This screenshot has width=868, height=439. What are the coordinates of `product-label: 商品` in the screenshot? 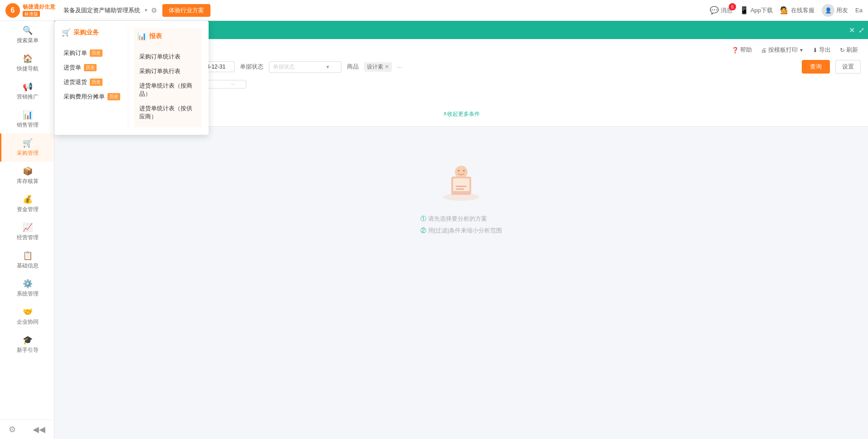 It's located at (353, 67).